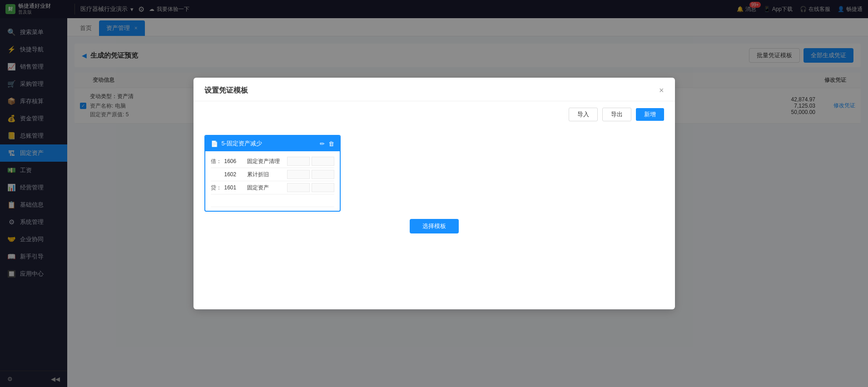 This screenshot has width=868, height=387. What do you see at coordinates (617, 114) in the screenshot?
I see `export-button: 导出` at bounding box center [617, 114].